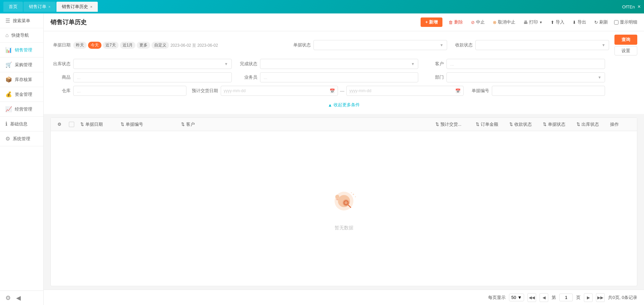 This screenshot has height=305, width=644. What do you see at coordinates (479, 91) in the screenshot?
I see `order-no-label: 单据编号` at bounding box center [479, 91].